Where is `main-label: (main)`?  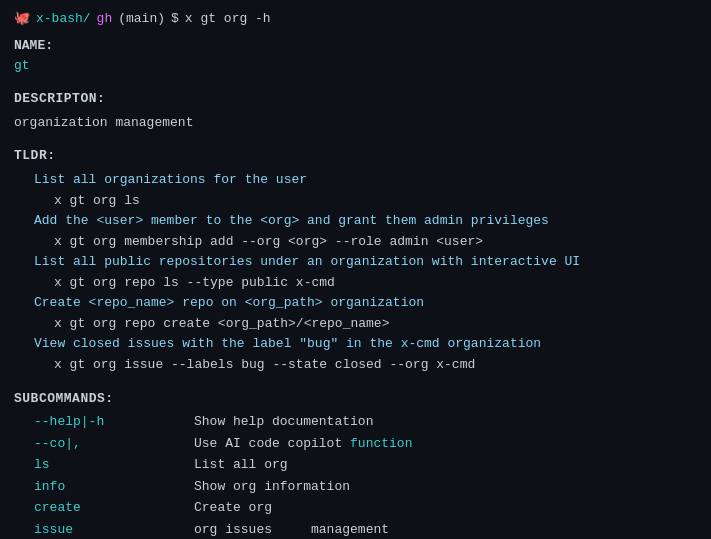
main-label: (main) is located at coordinates (142, 18).